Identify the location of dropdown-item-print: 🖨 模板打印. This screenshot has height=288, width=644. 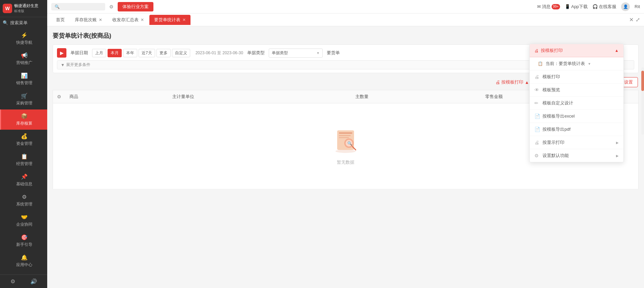
(577, 77).